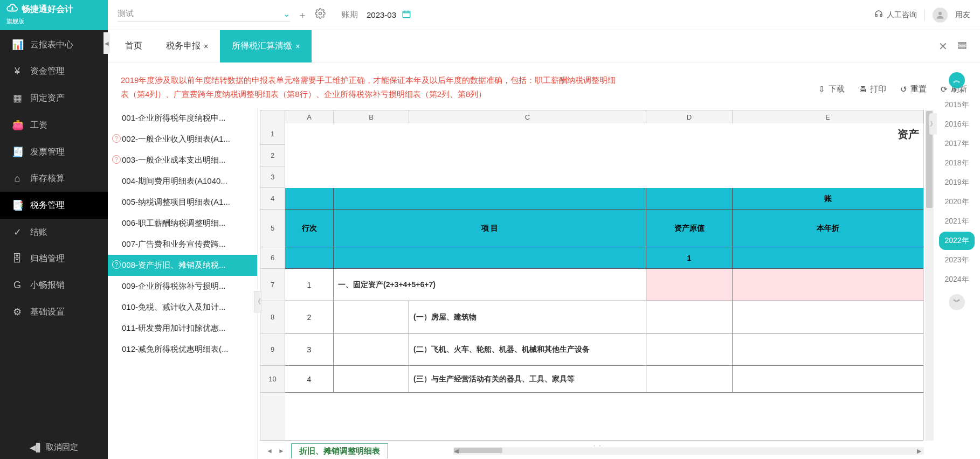 The image size is (980, 459). What do you see at coordinates (204, 15) in the screenshot?
I see `company-selector: 测试 ⌄` at bounding box center [204, 15].